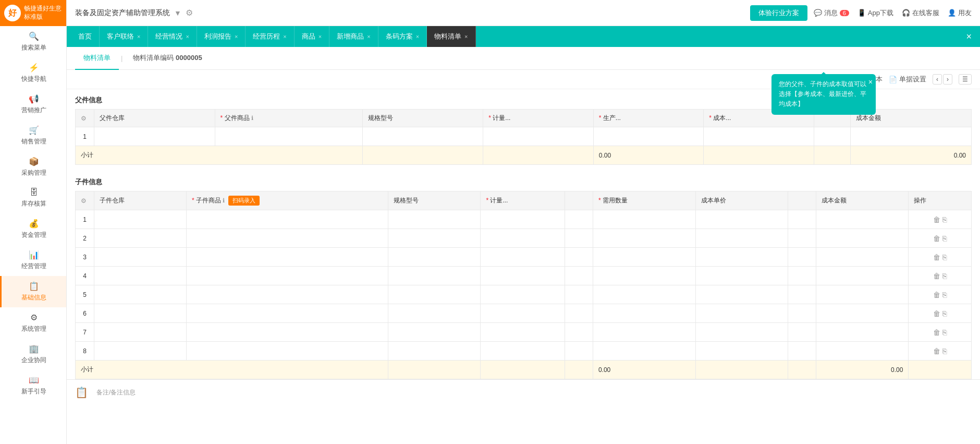 The image size is (980, 444). Describe the element at coordinates (270, 37) in the screenshot. I see `nav-tab-经营历程: 经营历程×` at that location.